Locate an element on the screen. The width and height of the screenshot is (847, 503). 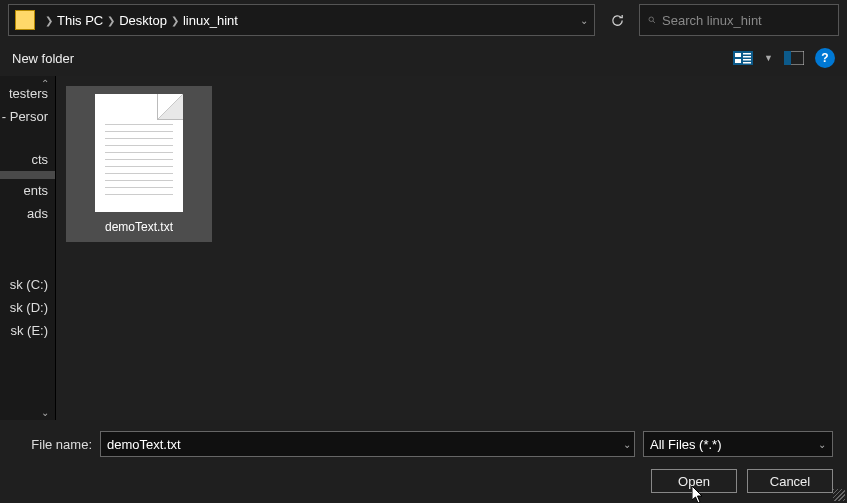
cancel-button: Cancel is located at coordinates (790, 481).